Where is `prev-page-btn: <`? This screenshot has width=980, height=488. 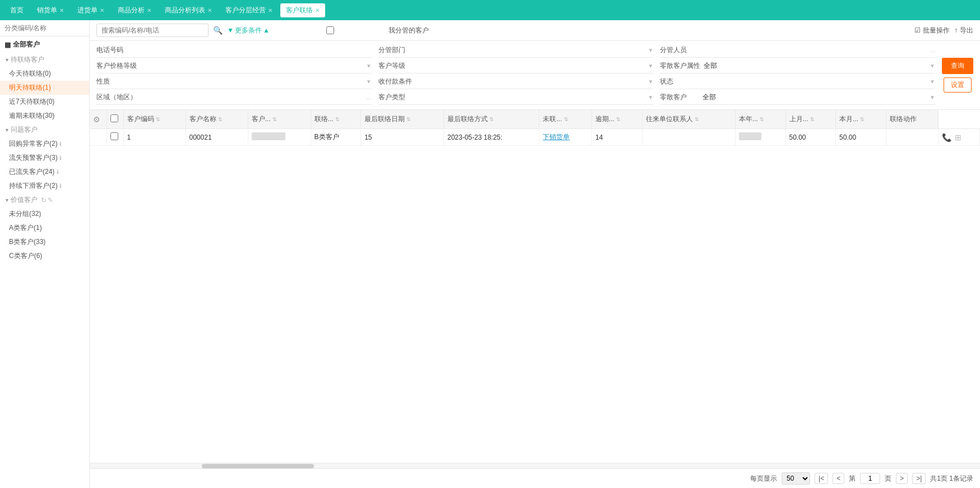 prev-page-btn: < is located at coordinates (839, 478).